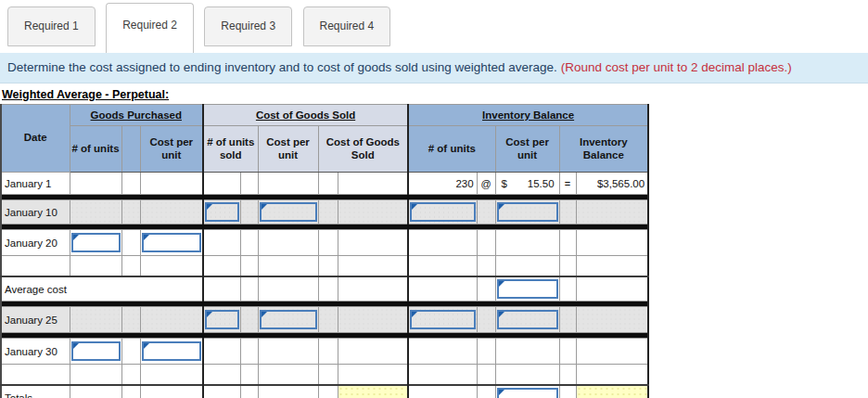 This screenshot has height=398, width=868. I want to click on input-jan25-inv-units, so click(443, 319).